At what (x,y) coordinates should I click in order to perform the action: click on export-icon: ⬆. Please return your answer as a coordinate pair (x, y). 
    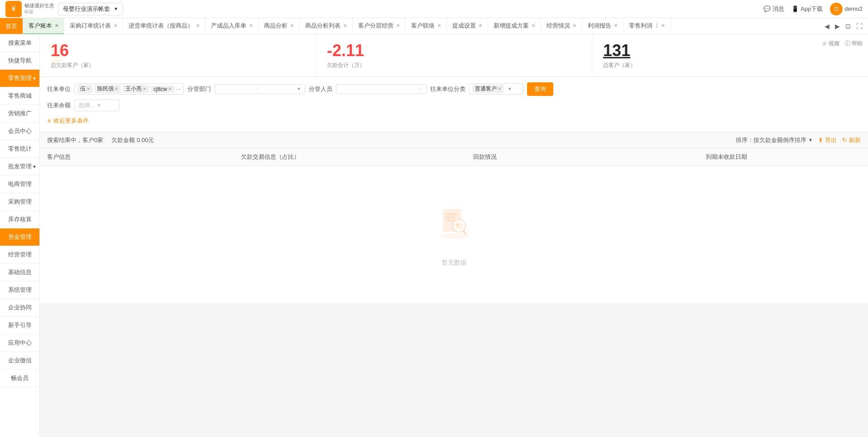
    Looking at the image, I should click on (820, 140).